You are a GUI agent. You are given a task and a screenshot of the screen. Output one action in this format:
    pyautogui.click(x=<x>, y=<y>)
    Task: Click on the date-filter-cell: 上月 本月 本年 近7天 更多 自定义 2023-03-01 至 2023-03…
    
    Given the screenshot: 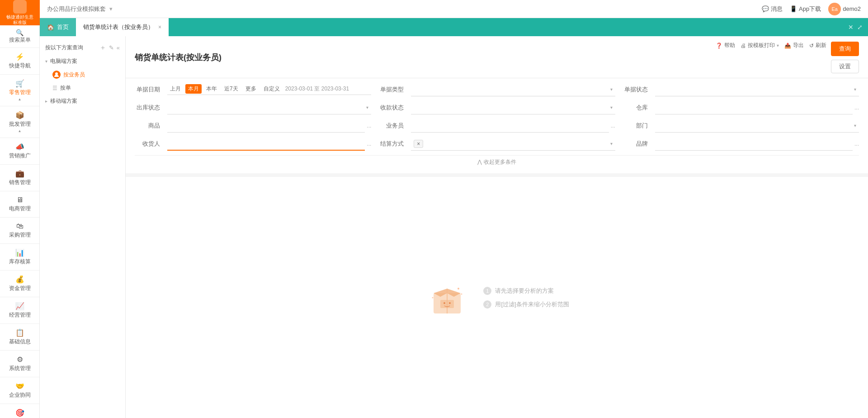 What is the action you would take?
    pyautogui.click(x=269, y=90)
    